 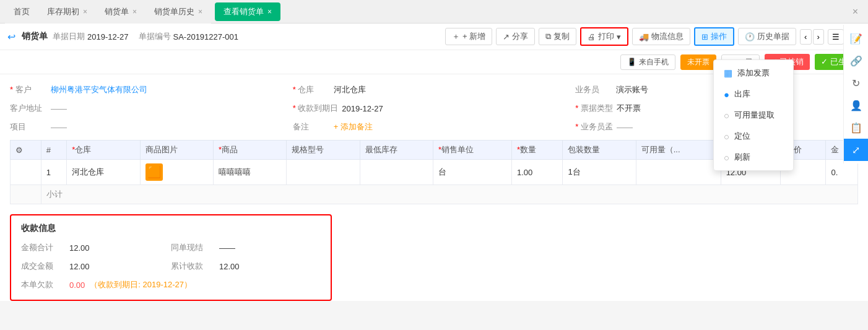 What do you see at coordinates (26, 172) in the screenshot?
I see `row-settings` at bounding box center [26, 172].